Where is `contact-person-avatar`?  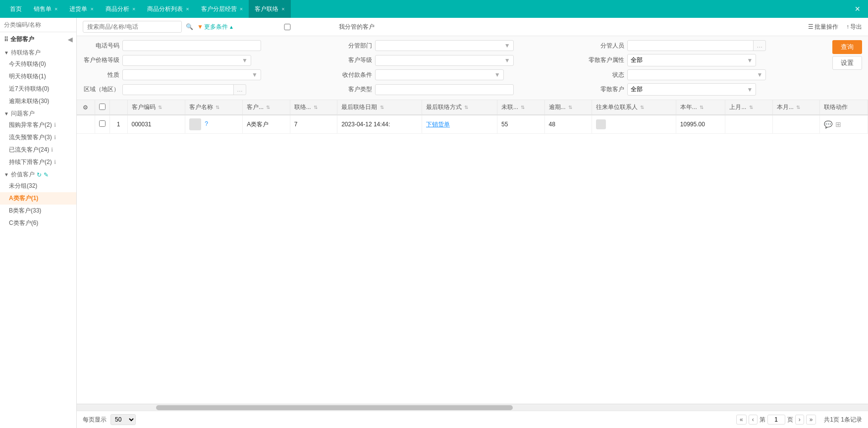
contact-person-avatar is located at coordinates (601, 124).